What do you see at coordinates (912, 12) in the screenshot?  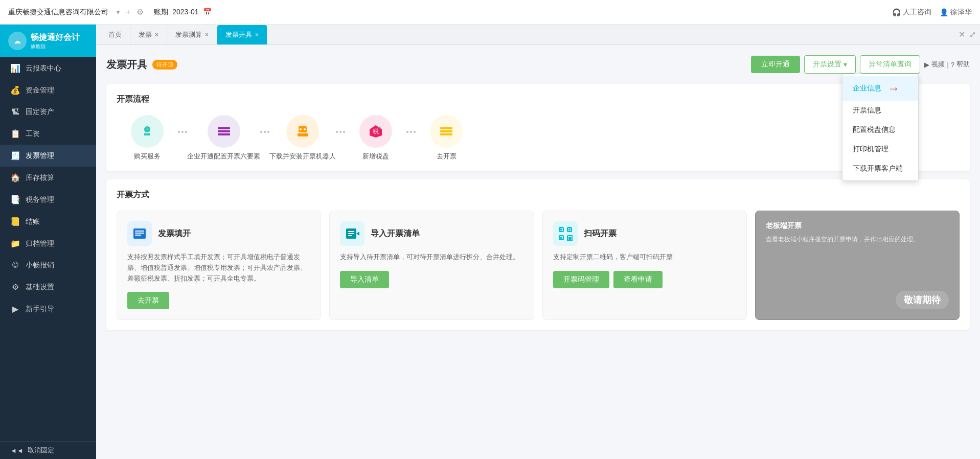 I see `user-service: 🎧 人工咨询` at bounding box center [912, 12].